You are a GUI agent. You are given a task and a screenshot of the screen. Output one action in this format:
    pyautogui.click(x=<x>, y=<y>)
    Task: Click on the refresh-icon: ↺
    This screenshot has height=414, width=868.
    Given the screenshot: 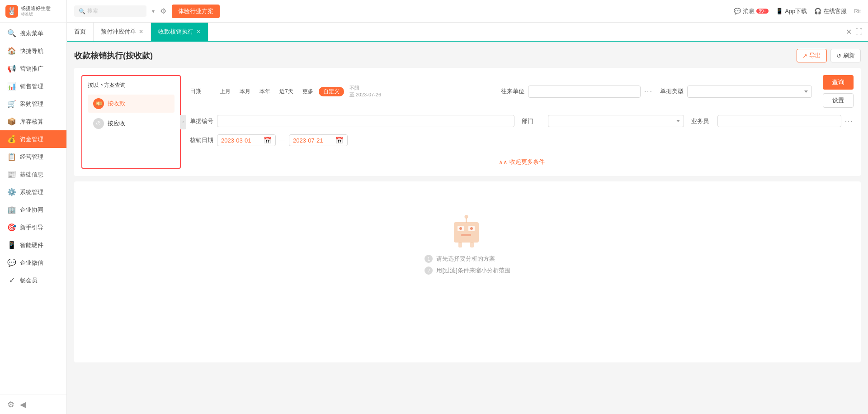 What is the action you would take?
    pyautogui.click(x=839, y=56)
    